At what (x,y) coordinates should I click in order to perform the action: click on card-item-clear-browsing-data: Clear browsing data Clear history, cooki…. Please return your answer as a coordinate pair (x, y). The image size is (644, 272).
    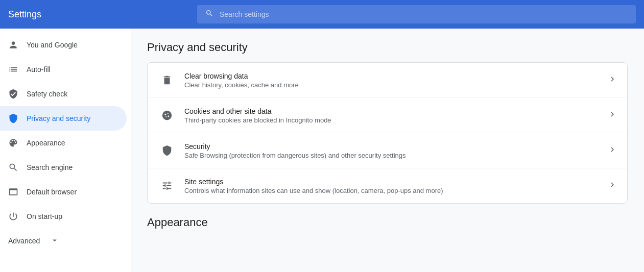
    Looking at the image, I should click on (387, 81).